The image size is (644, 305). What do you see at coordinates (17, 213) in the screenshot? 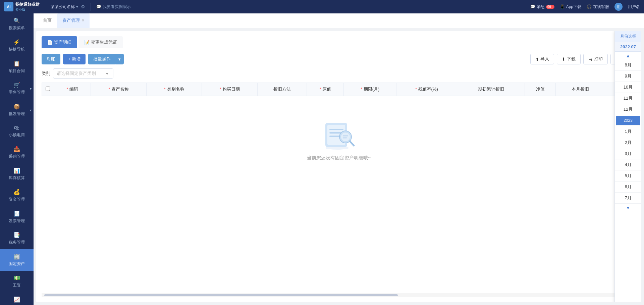
I see `invoice-icon: 🧾` at bounding box center [17, 213].